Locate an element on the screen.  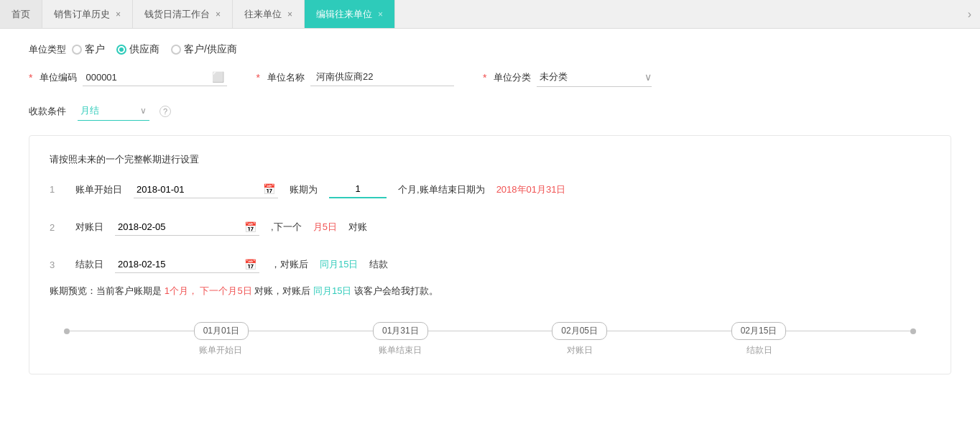
row-payment: 3 结款日 📅 ，对账后 同月15日 结款 is located at coordinates (490, 264).